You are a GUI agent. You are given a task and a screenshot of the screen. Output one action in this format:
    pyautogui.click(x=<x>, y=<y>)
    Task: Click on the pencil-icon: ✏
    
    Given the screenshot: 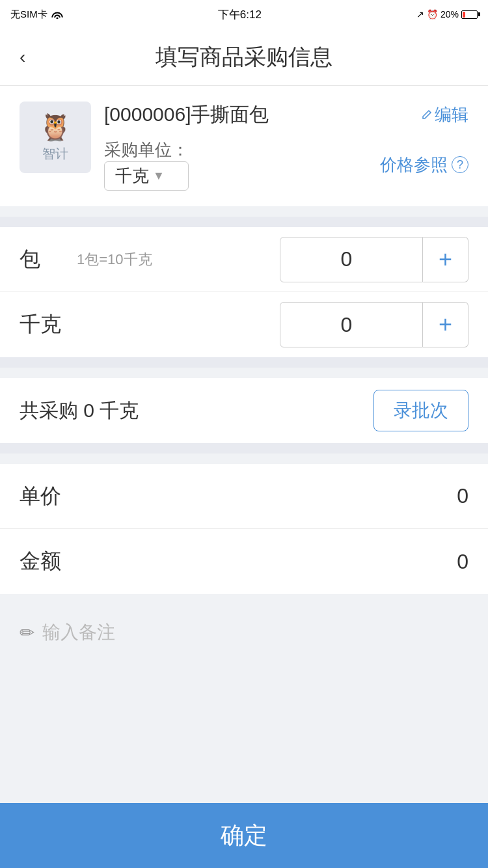 What is the action you would take?
    pyautogui.click(x=27, y=632)
    